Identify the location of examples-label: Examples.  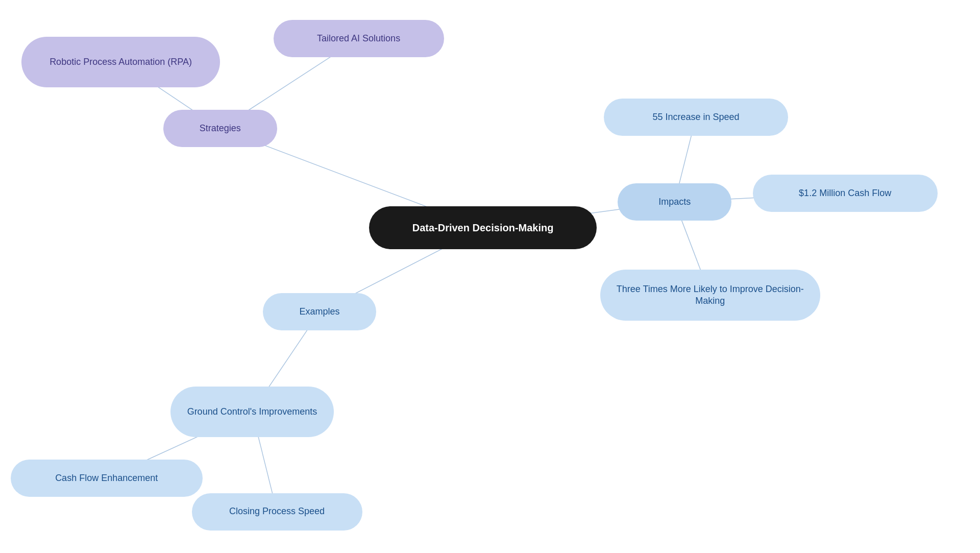
(320, 311).